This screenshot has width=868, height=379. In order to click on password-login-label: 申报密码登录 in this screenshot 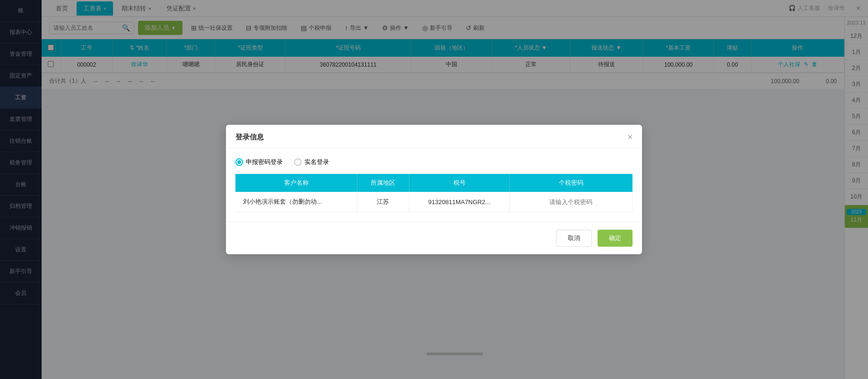, I will do `click(264, 162)`.